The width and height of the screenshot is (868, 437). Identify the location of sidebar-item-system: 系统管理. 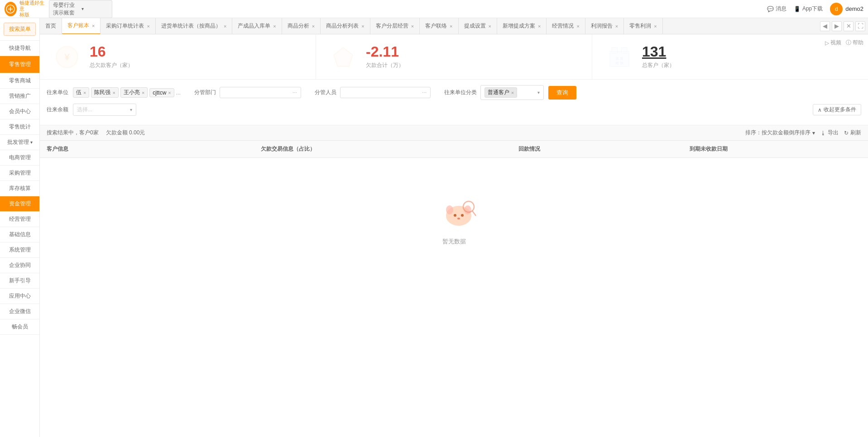
(20, 250).